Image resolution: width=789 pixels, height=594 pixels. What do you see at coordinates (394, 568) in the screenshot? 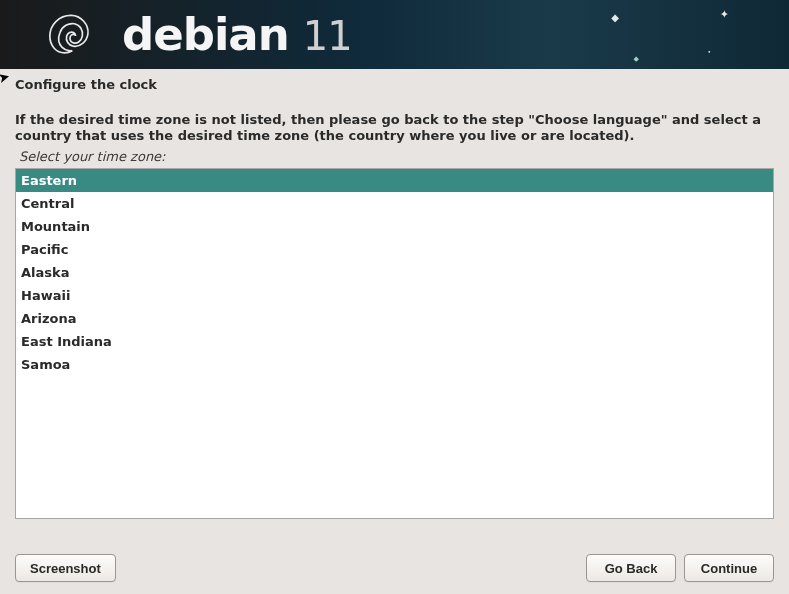
I see `footer-button-bar: Screenshot Go Back Continue` at bounding box center [394, 568].